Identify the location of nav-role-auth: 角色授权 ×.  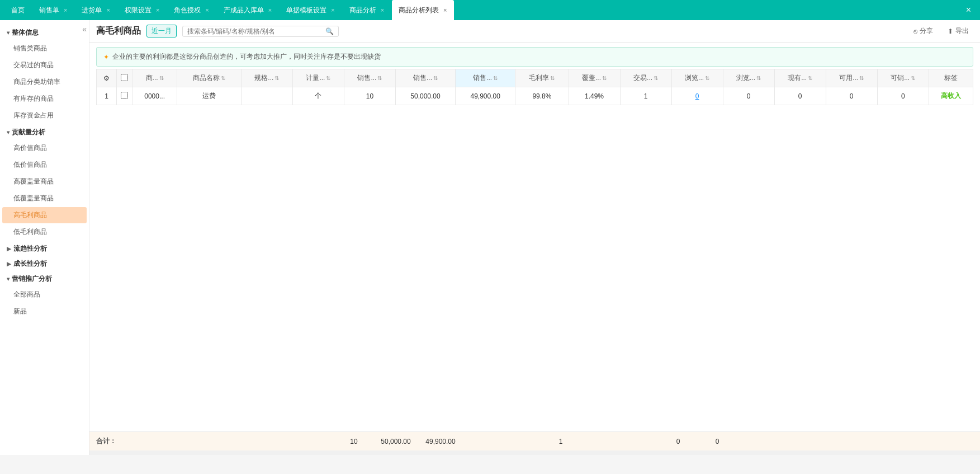
(191, 10).